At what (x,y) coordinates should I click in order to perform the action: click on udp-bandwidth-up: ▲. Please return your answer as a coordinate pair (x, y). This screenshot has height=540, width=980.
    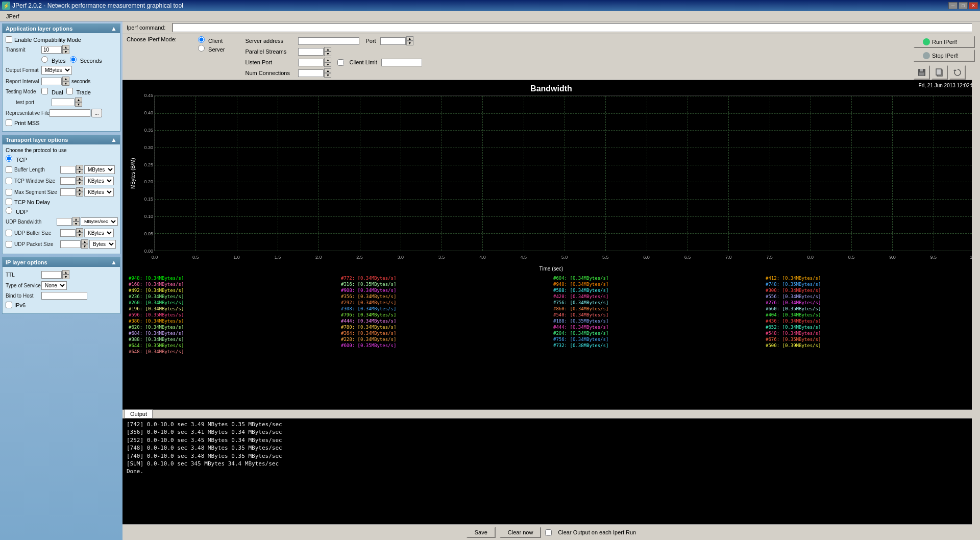
    Looking at the image, I should click on (76, 219).